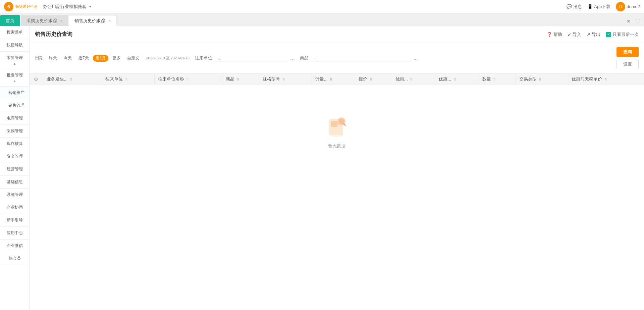  I want to click on th-pre-discount-price: 优惠前无税单价 ⇅, so click(606, 79).